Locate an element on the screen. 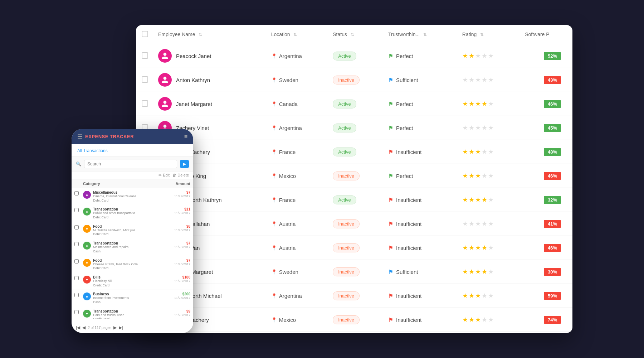 The width and height of the screenshot is (644, 358). hamburger-icon: ☰ is located at coordinates (80, 137).